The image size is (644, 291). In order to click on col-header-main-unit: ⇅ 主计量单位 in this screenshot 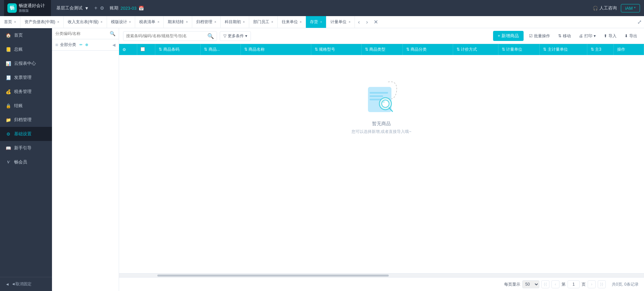, I will do `click(564, 50)`.